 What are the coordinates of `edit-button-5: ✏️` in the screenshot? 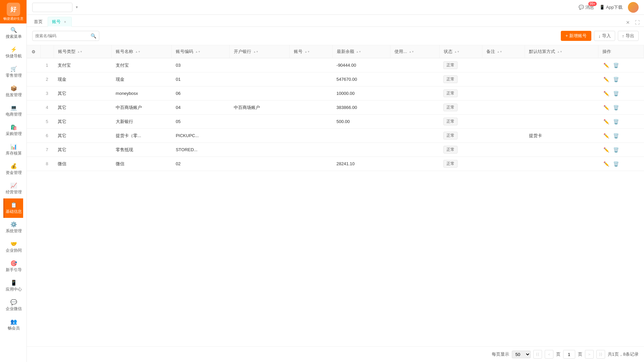 It's located at (606, 136).